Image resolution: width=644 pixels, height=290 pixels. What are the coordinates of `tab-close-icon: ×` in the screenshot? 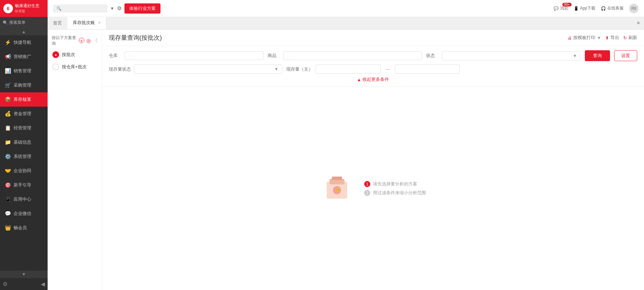 It's located at (99, 23).